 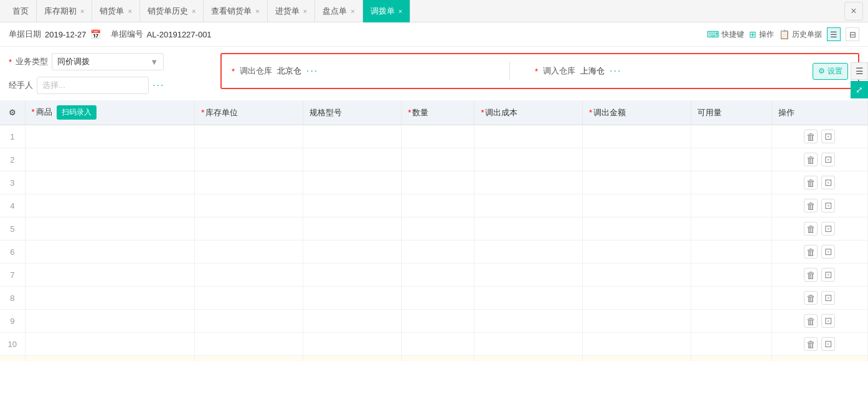 What do you see at coordinates (593, 71) in the screenshot?
I see `transfer-in-value: 上海仓` at bounding box center [593, 71].